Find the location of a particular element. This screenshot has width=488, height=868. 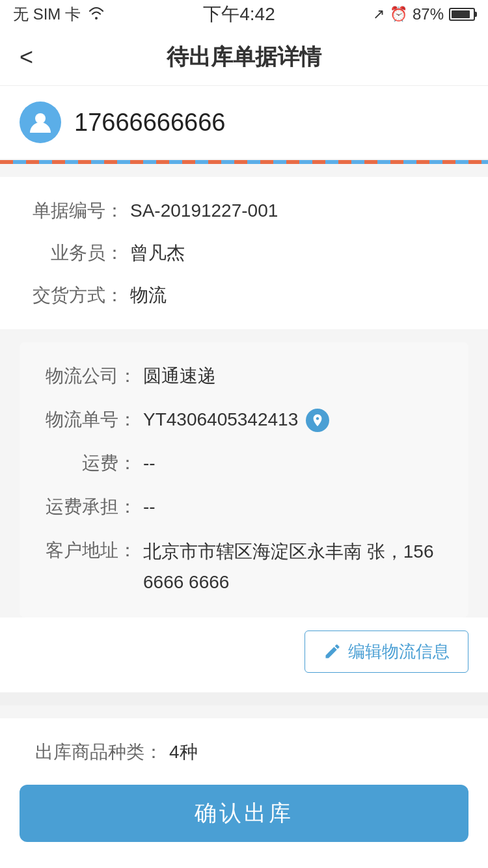

address-row: 客户地址： 北京市市辖区海淀区永丰南 张，156 6666 6666 is located at coordinates (244, 567).